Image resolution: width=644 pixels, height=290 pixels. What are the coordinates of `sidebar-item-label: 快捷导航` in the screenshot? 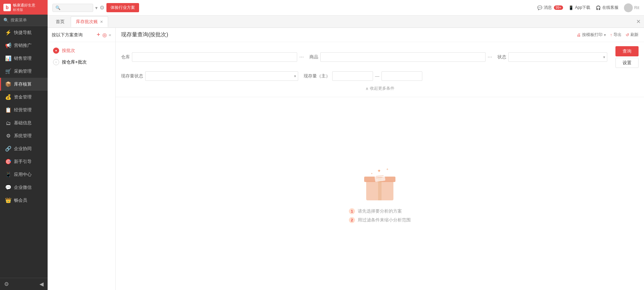 It's located at (23, 33).